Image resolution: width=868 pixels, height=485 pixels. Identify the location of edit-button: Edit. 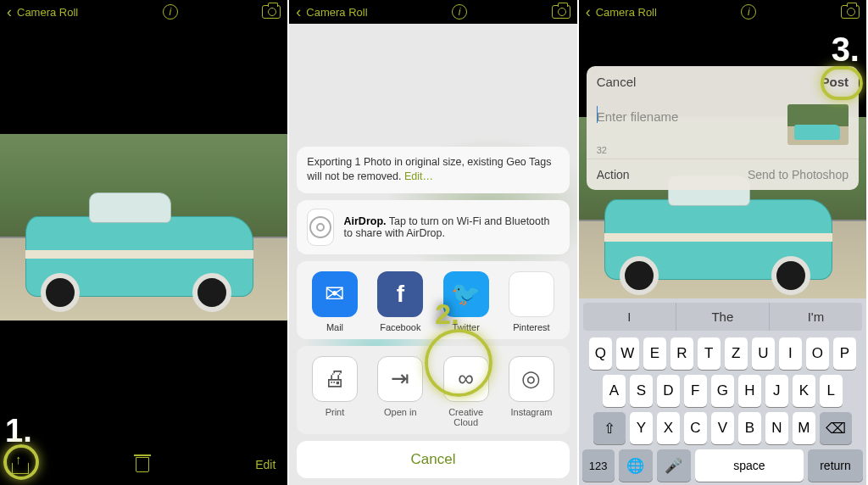
(265, 465).